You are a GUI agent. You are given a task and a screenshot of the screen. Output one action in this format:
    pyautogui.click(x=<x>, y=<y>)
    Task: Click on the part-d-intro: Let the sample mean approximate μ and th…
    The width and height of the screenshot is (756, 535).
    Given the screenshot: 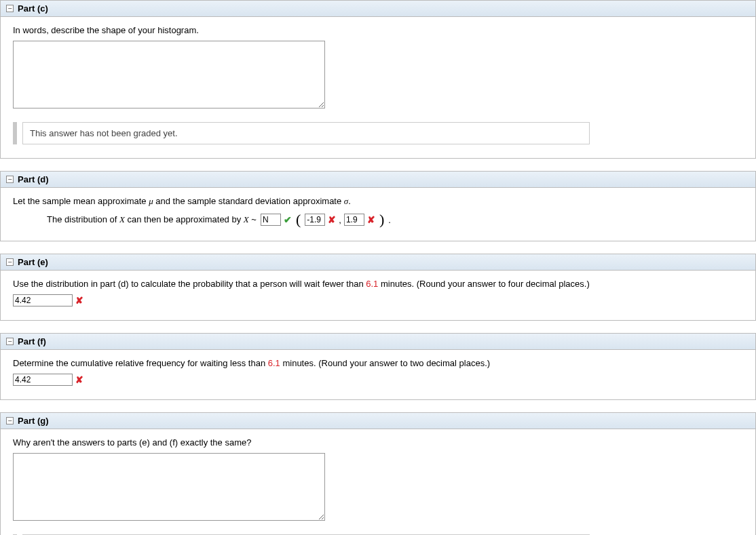 What is the action you would take?
    pyautogui.click(x=378, y=201)
    